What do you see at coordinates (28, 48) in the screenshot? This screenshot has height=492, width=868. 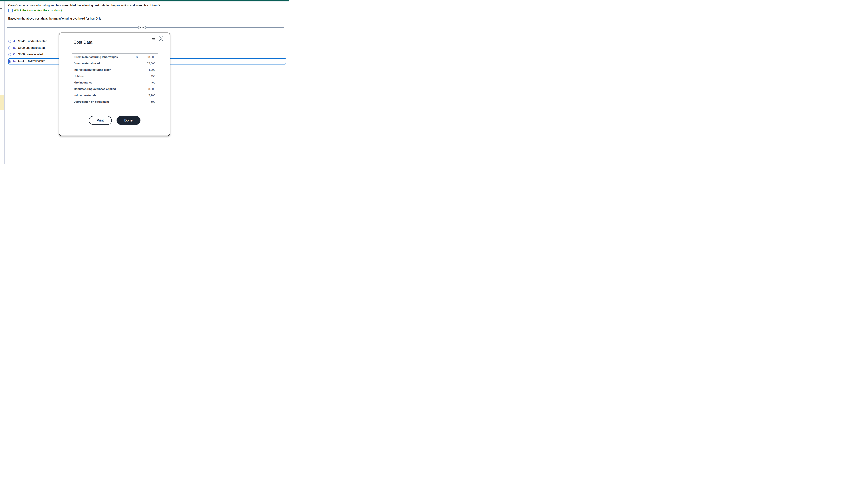 I see `answer-option-b: B. $500 underallocated.` at bounding box center [28, 48].